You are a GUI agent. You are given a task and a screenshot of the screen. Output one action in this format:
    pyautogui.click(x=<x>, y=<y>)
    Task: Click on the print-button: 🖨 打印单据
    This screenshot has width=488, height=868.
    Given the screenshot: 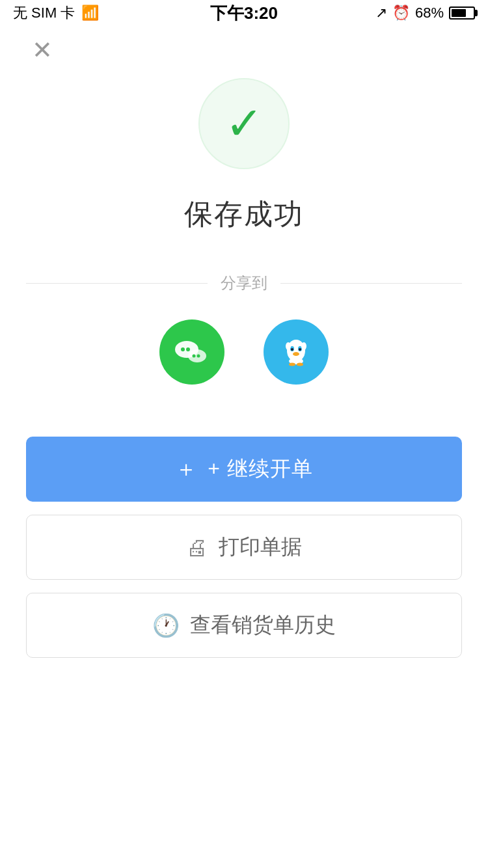 What is the action you would take?
    pyautogui.click(x=244, y=547)
    